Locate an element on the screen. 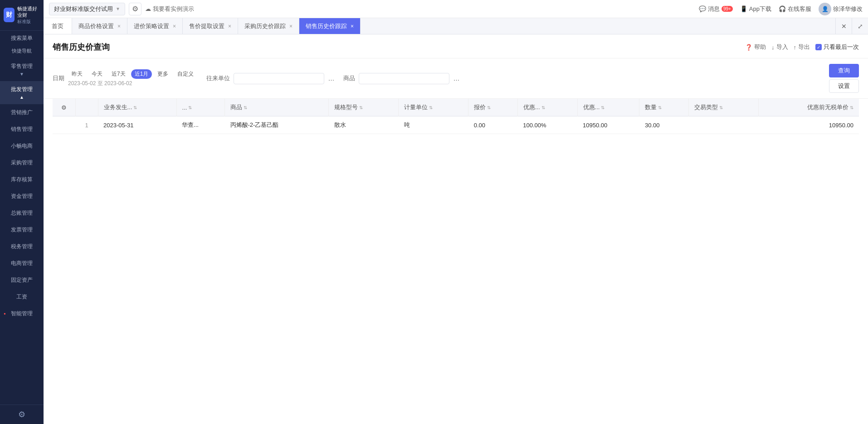  sidebar-item-assets: 固定资产 is located at coordinates (22, 280).